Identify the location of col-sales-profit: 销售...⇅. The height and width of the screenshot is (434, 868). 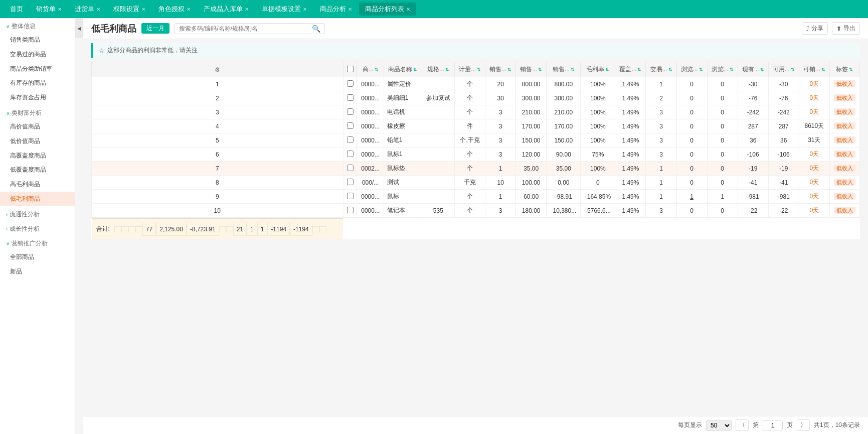
(564, 70).